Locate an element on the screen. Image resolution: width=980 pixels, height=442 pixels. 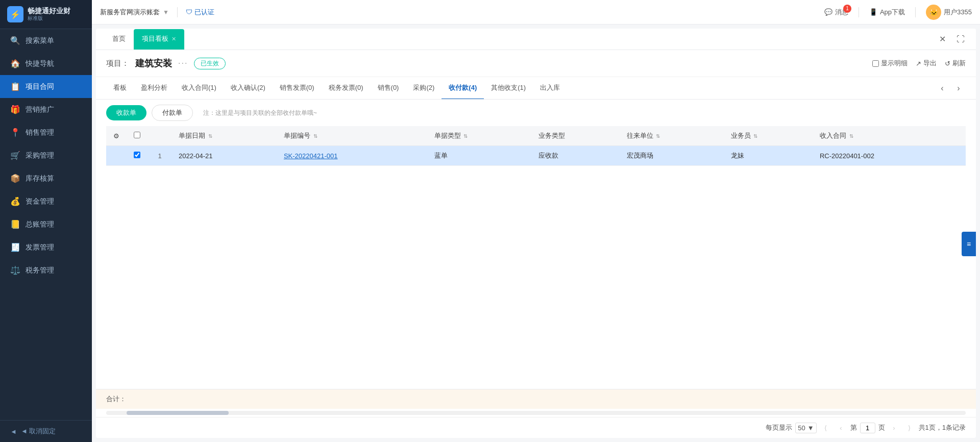
sidebar-item-contract: 📋 项目合同 is located at coordinates (46, 87).